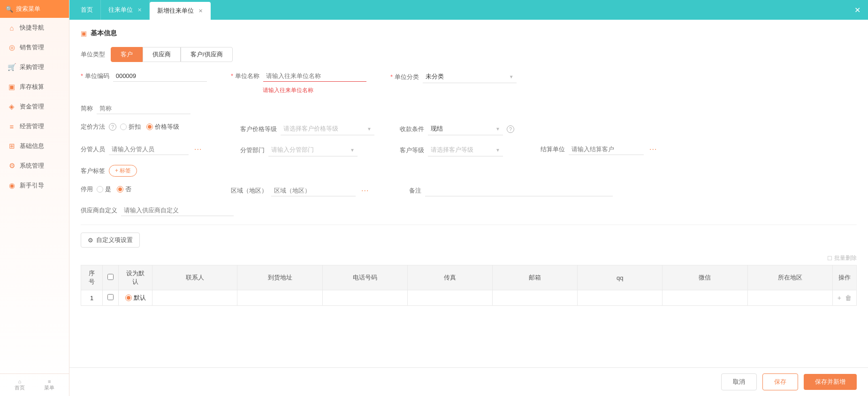 The image size is (868, 396). I want to click on disable-radio-yes: 是, so click(104, 189).